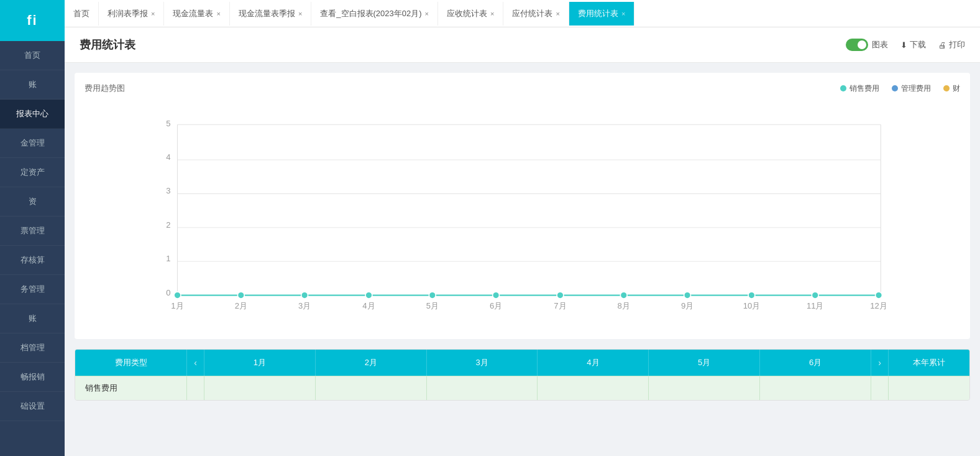 The height and width of the screenshot is (456, 980). Describe the element at coordinates (168, 123) in the screenshot. I see `svg-text: 5` at that location.